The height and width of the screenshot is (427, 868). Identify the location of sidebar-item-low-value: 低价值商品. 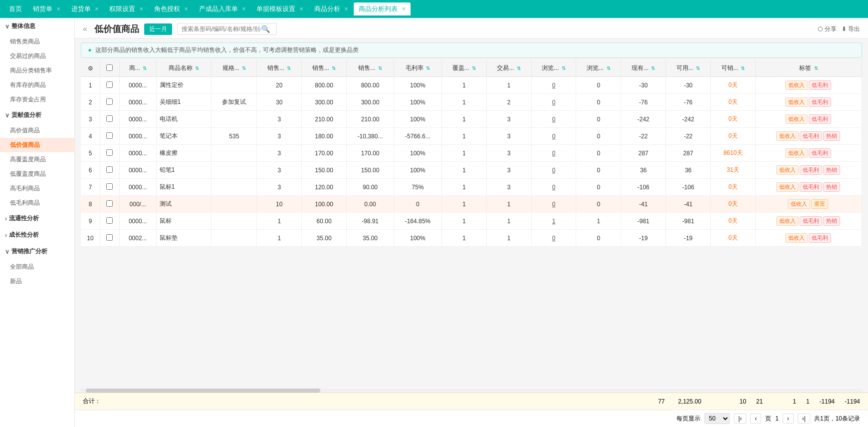
(37, 145).